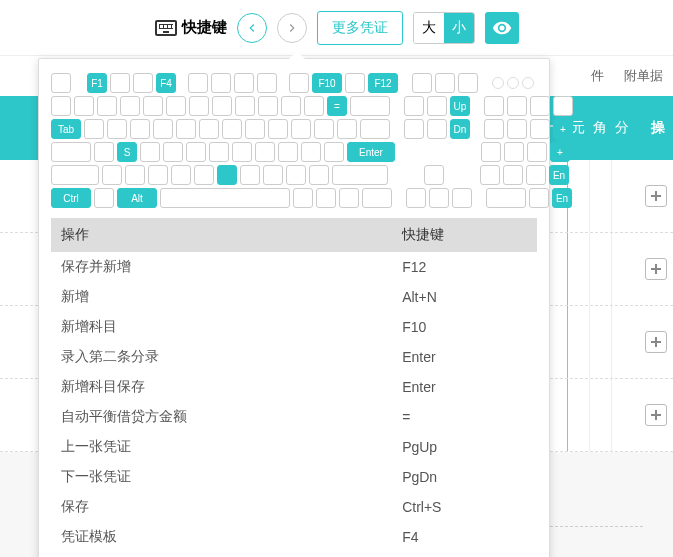 Image resolution: width=673 pixels, height=557 pixels. What do you see at coordinates (337, 106) in the screenshot?
I see `key-equals: =` at bounding box center [337, 106].